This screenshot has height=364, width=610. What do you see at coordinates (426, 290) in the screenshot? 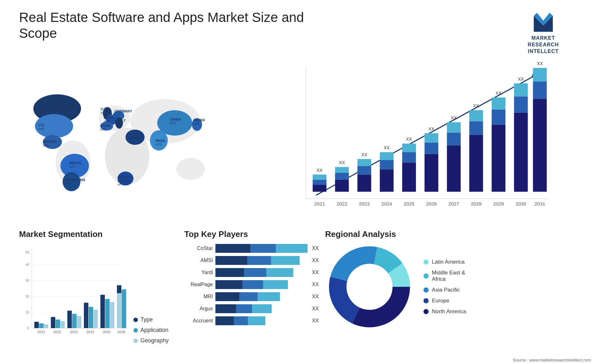
I see `asia-pacific-dot` at bounding box center [426, 290].